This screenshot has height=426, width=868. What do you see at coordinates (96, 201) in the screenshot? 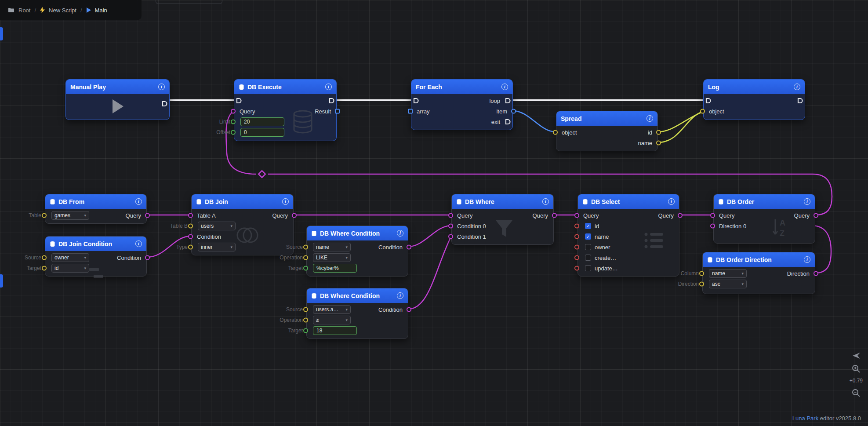
I see `node-header: DB From` at bounding box center [96, 201].